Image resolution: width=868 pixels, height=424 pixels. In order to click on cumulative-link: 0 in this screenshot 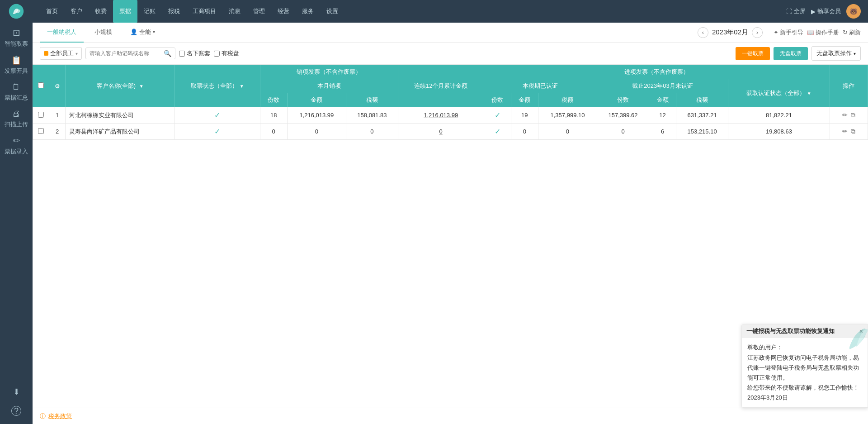, I will do `click(441, 131)`.